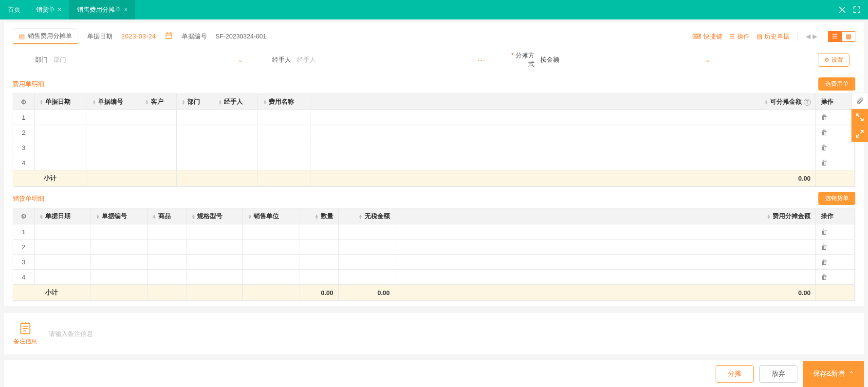 This screenshot has width=868, height=387. What do you see at coordinates (860, 101) in the screenshot?
I see `attachment-icon` at bounding box center [860, 101].